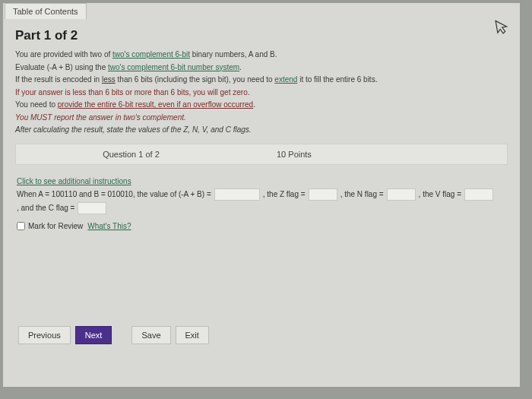 Image resolution: width=532 pixels, height=399 pixels. Describe the element at coordinates (74, 181) in the screenshot. I see `additional-instructions-link: Click to see additional instructions` at that location.